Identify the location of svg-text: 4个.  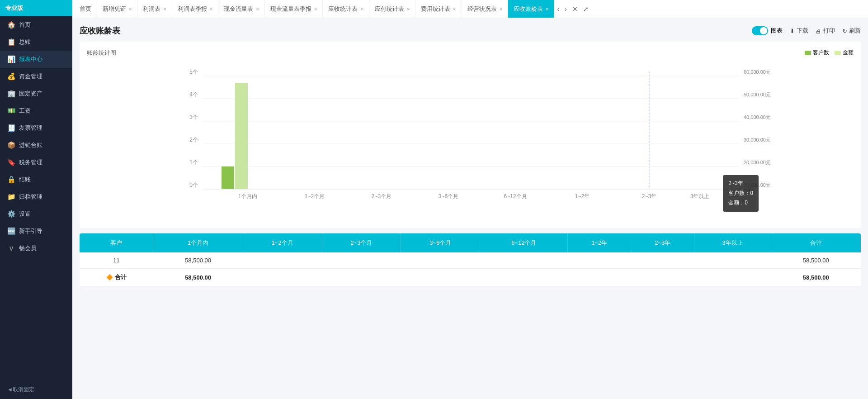
(193, 95).